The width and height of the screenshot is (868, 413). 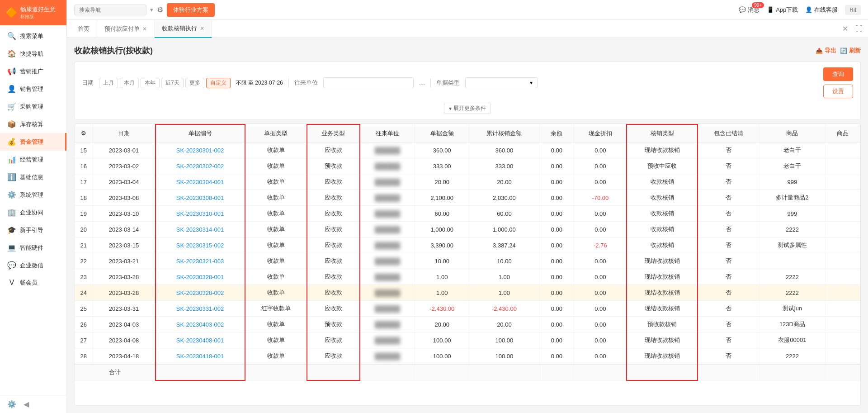 I want to click on table-row: 20 2023-03-14 SK-20230314-001 收款单 应收款 ██…, so click(x=467, y=230).